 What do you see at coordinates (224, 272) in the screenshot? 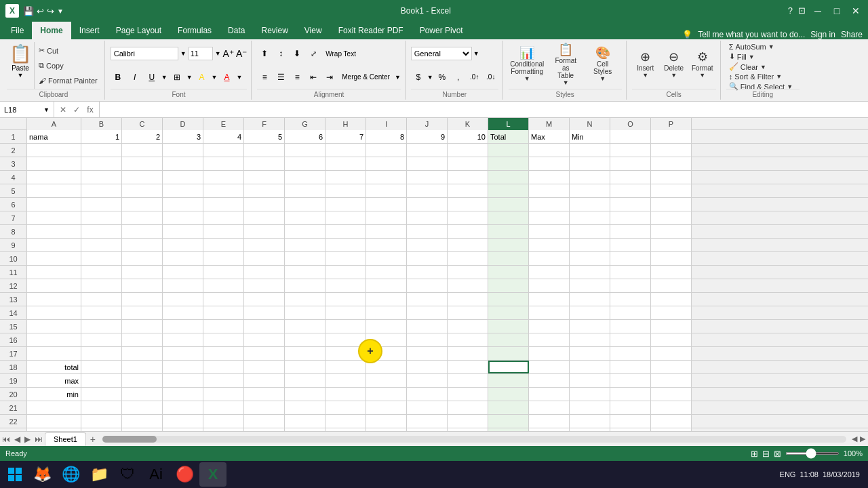
I see `cell-e11` at bounding box center [224, 272].